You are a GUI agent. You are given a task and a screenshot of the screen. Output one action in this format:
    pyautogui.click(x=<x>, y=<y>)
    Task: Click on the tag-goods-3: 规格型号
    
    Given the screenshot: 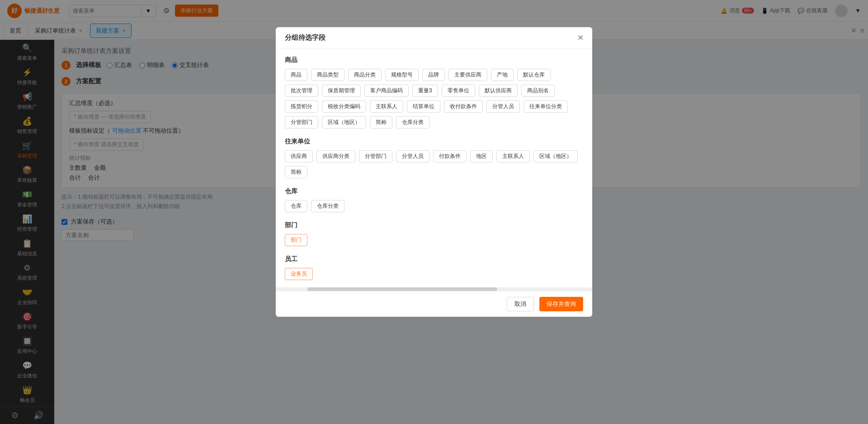 What is the action you would take?
    pyautogui.click(x=402, y=75)
    